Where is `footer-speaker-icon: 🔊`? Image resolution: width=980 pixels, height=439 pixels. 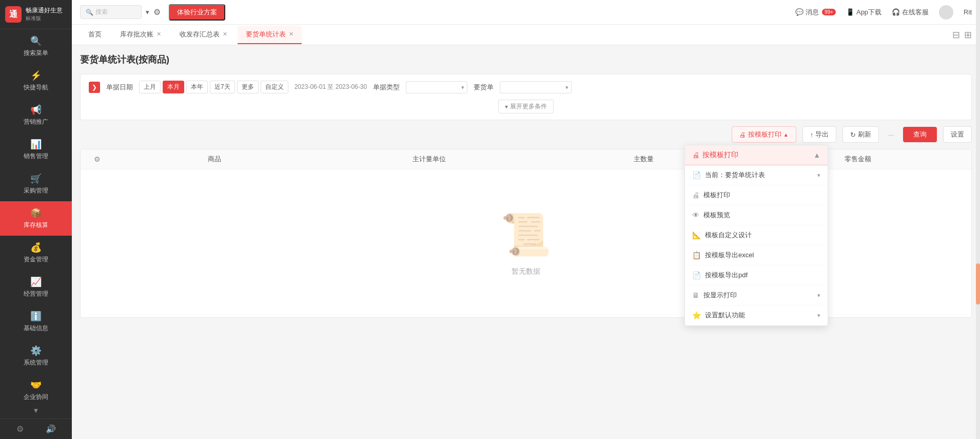 footer-speaker-icon: 🔊 is located at coordinates (51, 429).